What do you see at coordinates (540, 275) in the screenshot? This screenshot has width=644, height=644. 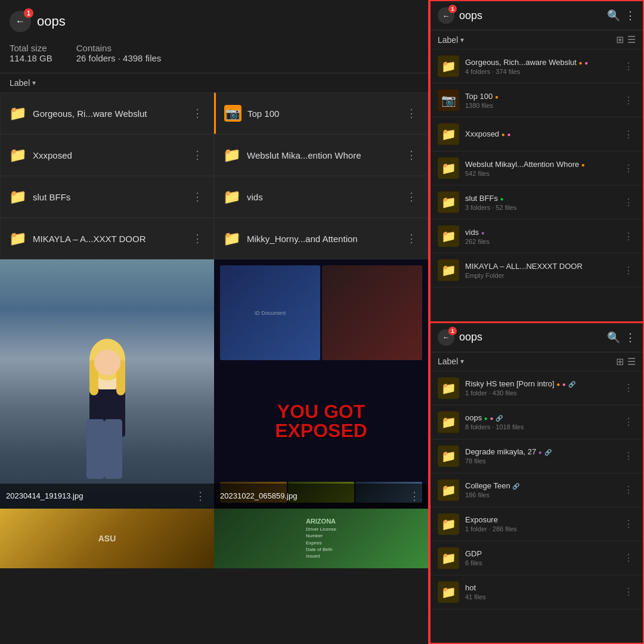 I see `item-meta: Empty Folder` at bounding box center [540, 275].